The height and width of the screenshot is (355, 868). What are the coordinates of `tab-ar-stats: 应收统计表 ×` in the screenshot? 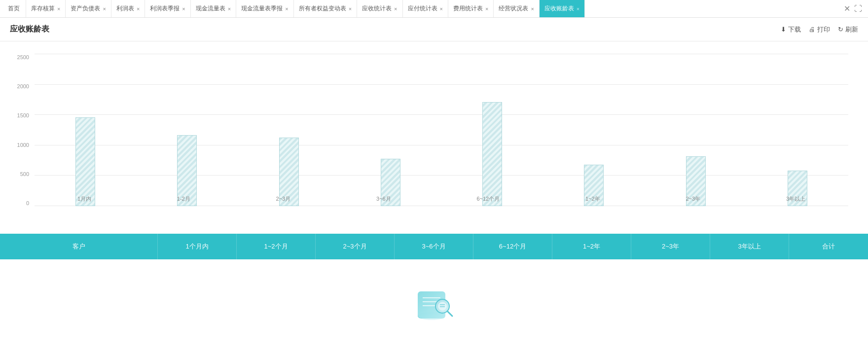 It's located at (380, 9).